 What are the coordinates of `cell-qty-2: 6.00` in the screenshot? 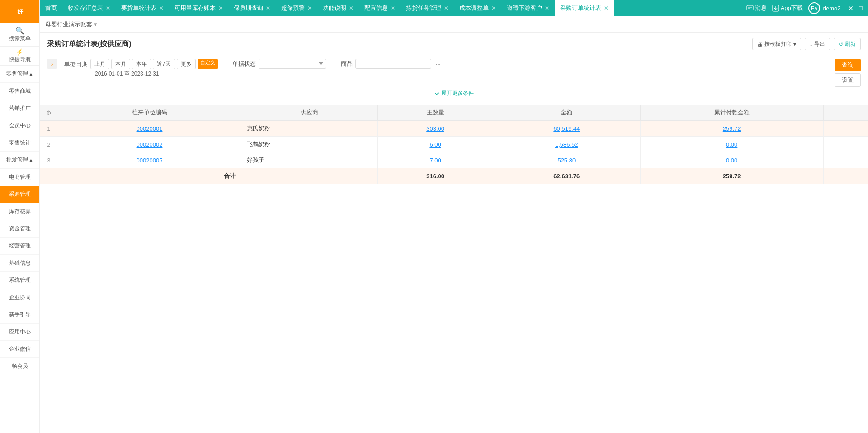 It's located at (436, 145).